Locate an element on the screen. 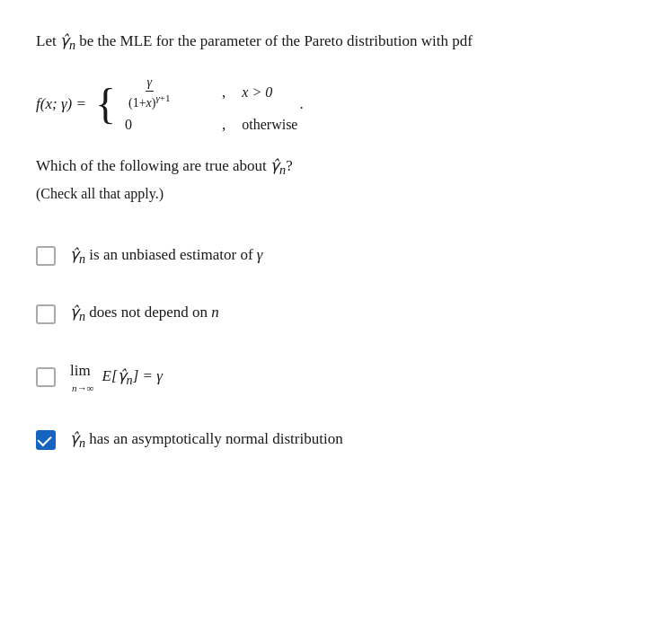 Image resolution: width=672 pixels, height=634 pixels. option-1: γ̂n is an unbiased estimator of γ is located at coordinates (336, 257).